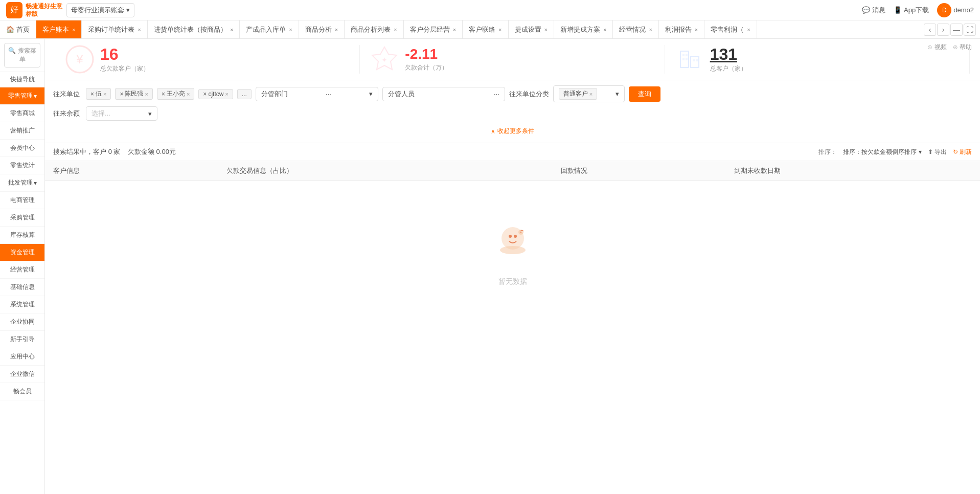  Describe the element at coordinates (105, 94) in the screenshot. I see `remove-tag-1: ×` at that location.